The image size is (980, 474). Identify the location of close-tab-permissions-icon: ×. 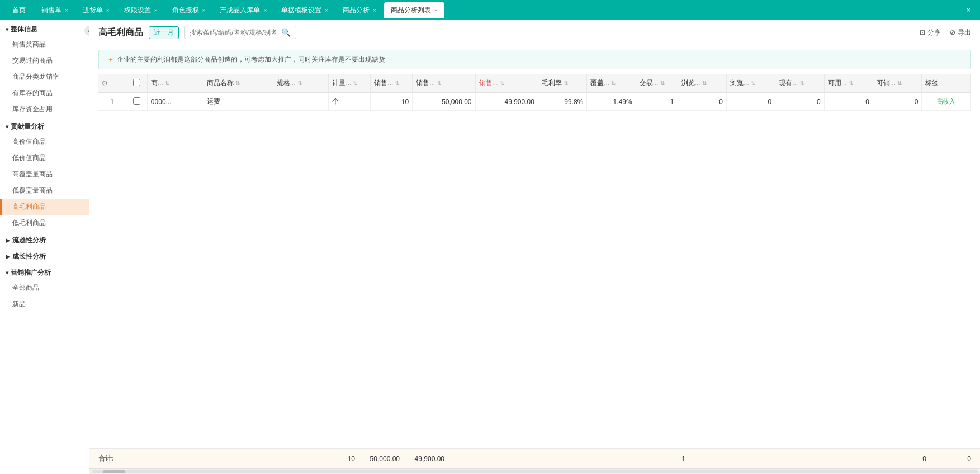
(156, 10).